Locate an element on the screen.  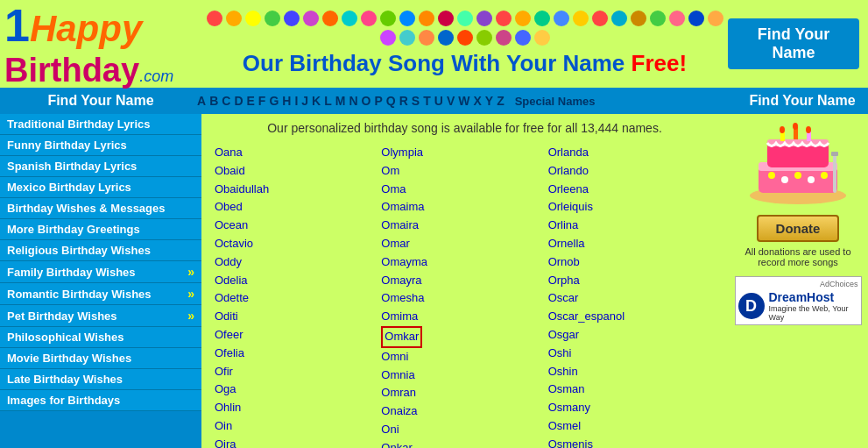
alpha-link-r: R is located at coordinates (404, 101).